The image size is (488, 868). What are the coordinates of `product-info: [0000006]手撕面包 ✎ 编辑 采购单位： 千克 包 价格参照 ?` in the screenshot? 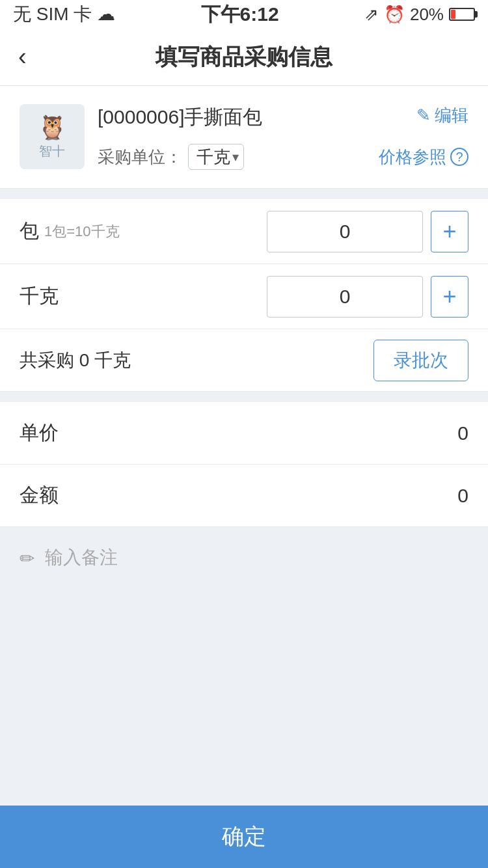 It's located at (283, 137).